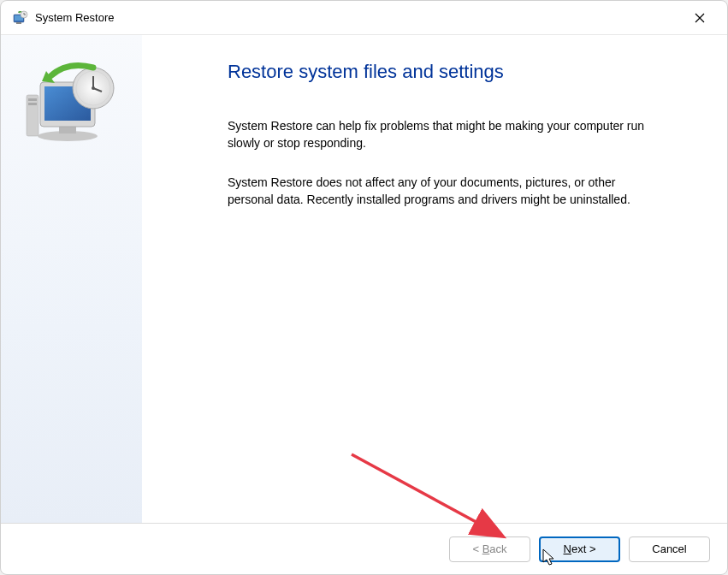  What do you see at coordinates (72, 104) in the screenshot?
I see `restore-illustration-icon` at bounding box center [72, 104].